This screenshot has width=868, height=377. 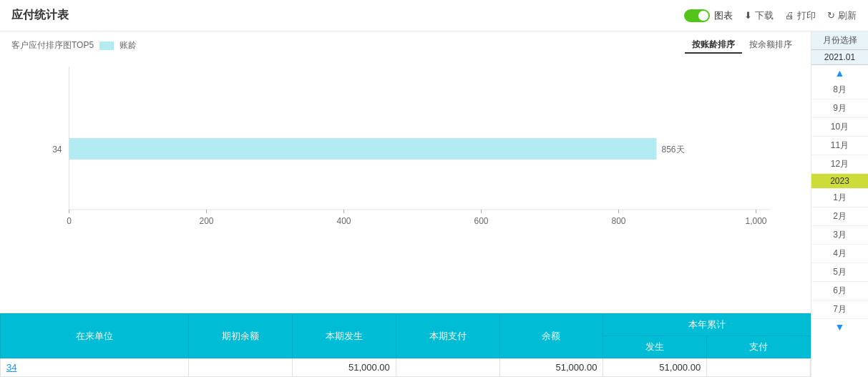 What do you see at coordinates (707, 325) in the screenshot?
I see `col-ytd: 本年累计` at bounding box center [707, 325].